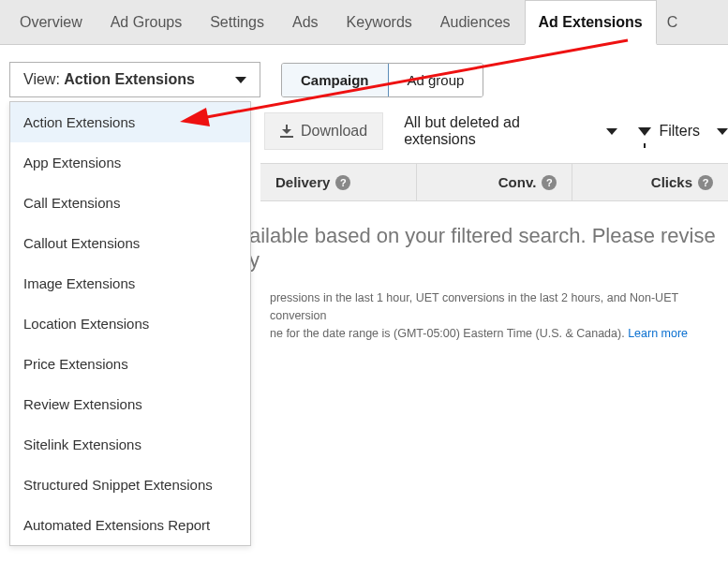 The height and width of the screenshot is (562, 728). What do you see at coordinates (489, 248) in the screenshot?
I see `empty-state-headline: ailable based on your filtered search. P…` at bounding box center [489, 248].